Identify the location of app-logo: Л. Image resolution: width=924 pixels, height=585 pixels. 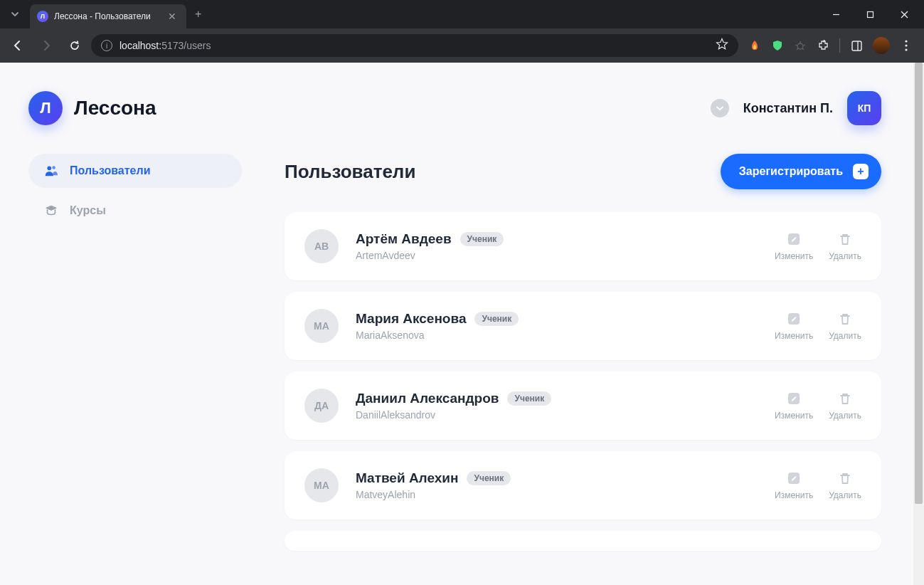
(46, 108).